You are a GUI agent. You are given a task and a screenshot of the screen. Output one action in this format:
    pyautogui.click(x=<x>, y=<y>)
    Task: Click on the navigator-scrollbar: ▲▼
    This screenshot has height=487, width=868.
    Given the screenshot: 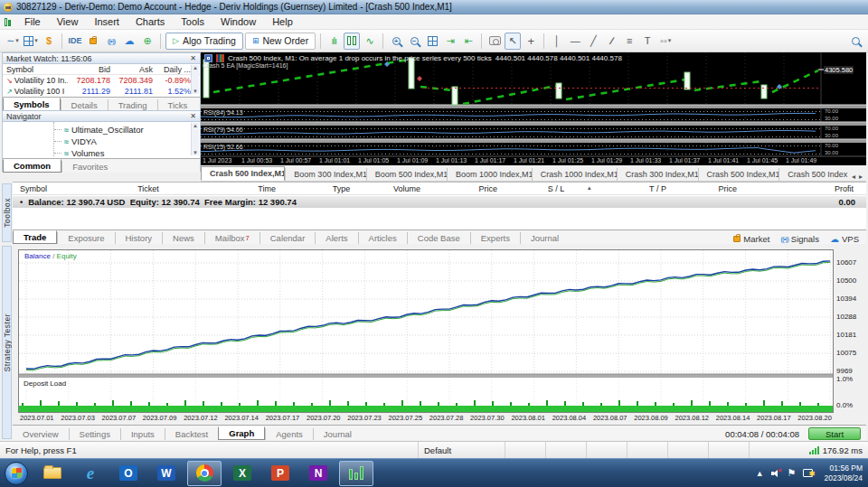 What is the action you would take?
    pyautogui.click(x=195, y=139)
    